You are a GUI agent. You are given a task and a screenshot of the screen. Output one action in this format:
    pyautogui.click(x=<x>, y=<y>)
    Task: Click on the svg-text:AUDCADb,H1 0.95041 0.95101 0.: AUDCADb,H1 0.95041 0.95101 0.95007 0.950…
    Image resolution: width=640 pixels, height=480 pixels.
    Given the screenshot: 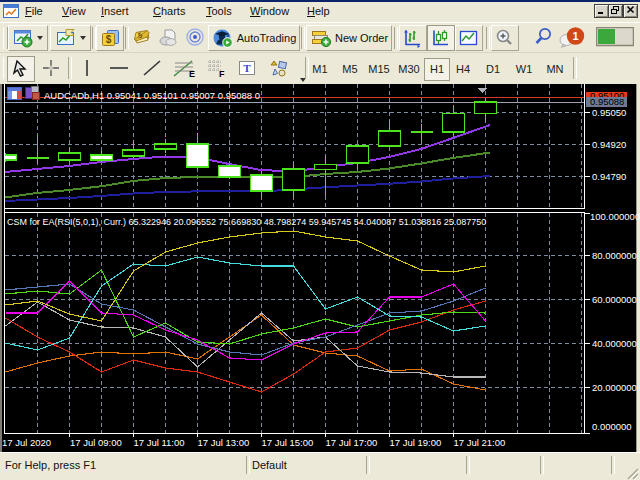 What is the action you would take?
    pyautogui.click(x=152, y=96)
    